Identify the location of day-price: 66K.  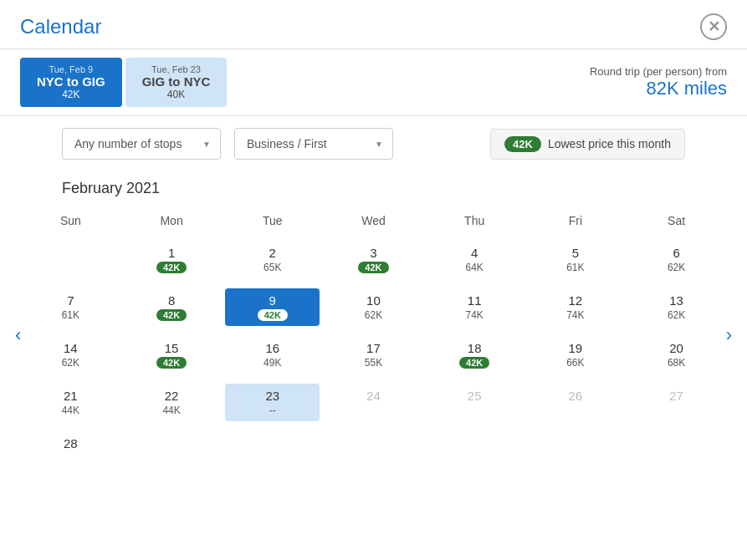
(576, 363).